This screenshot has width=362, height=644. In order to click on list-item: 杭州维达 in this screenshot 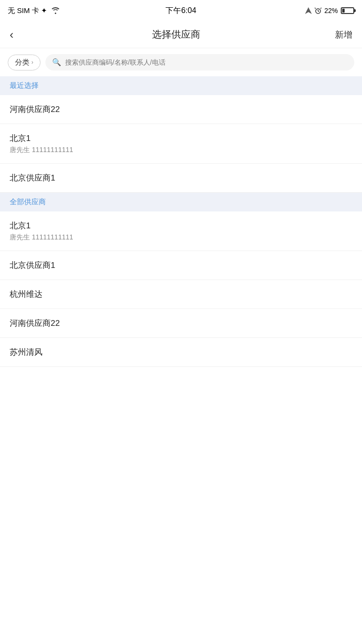, I will do `click(181, 294)`.